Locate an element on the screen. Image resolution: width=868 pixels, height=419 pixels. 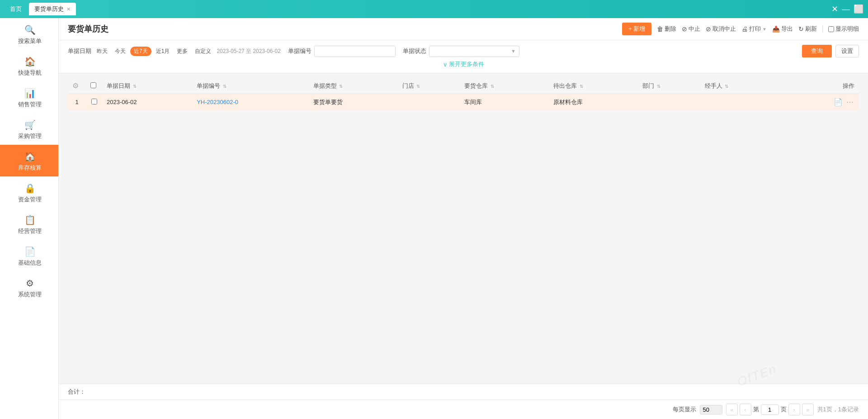
tab-requisition-history: 要货单历史 ✕ is located at coordinates (52, 9).